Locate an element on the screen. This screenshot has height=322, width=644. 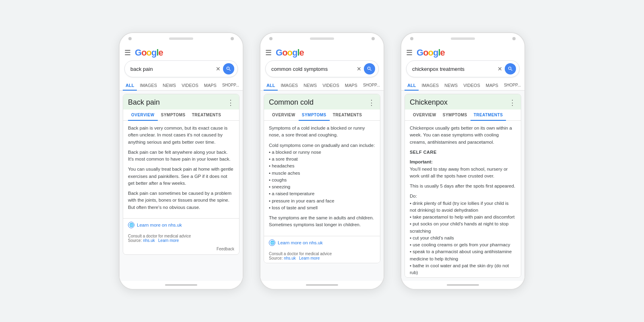
card-header: Chickenpox ⋮ is located at coordinates (463, 102).